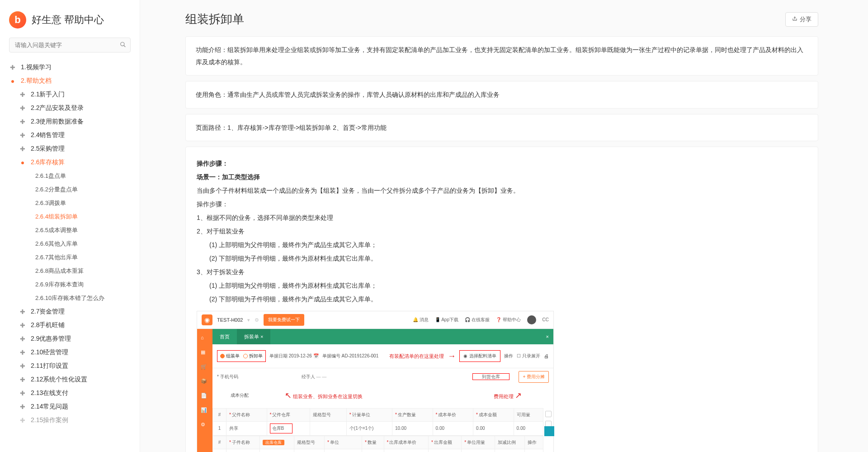 Image resolution: width=868 pixels, height=452 pixels. What do you see at coordinates (378, 444) in the screenshot?
I see `ss-child-table: # 子件名称 出库仓库 规格型号 单位 数量 出库成本单价 出库金额 单位用量` at bounding box center [378, 444].